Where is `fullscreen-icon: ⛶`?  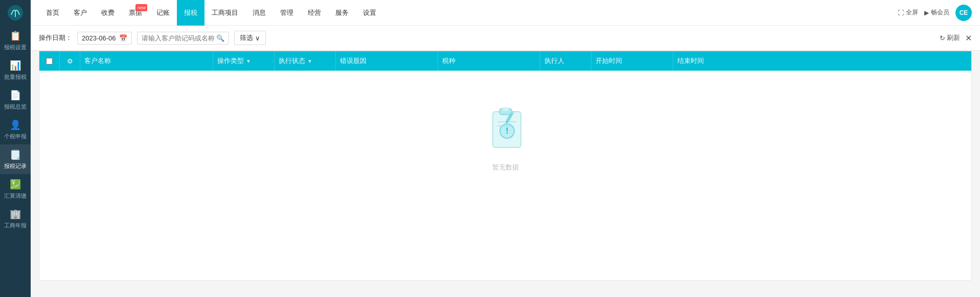 fullscreen-icon: ⛶ is located at coordinates (901, 13).